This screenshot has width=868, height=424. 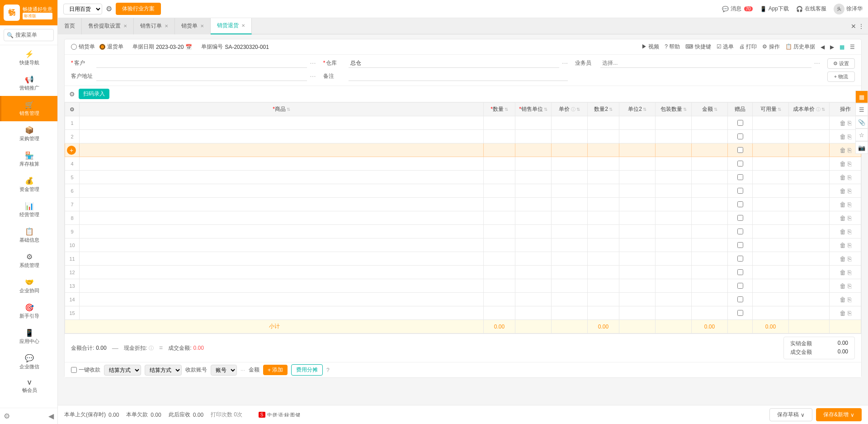 I want to click on fee-split-button: 费用分摊, so click(x=307, y=370).